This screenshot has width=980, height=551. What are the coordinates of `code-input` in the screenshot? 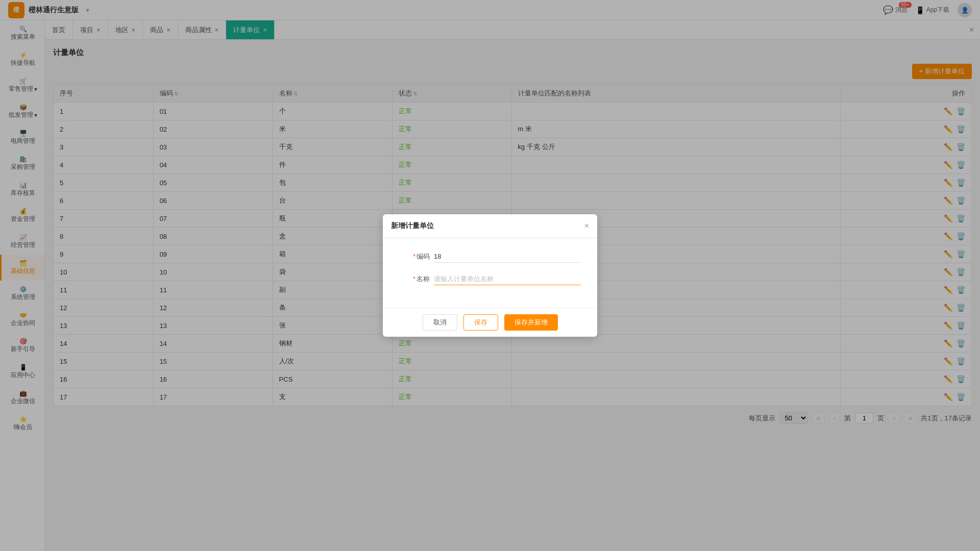 It's located at (507, 257).